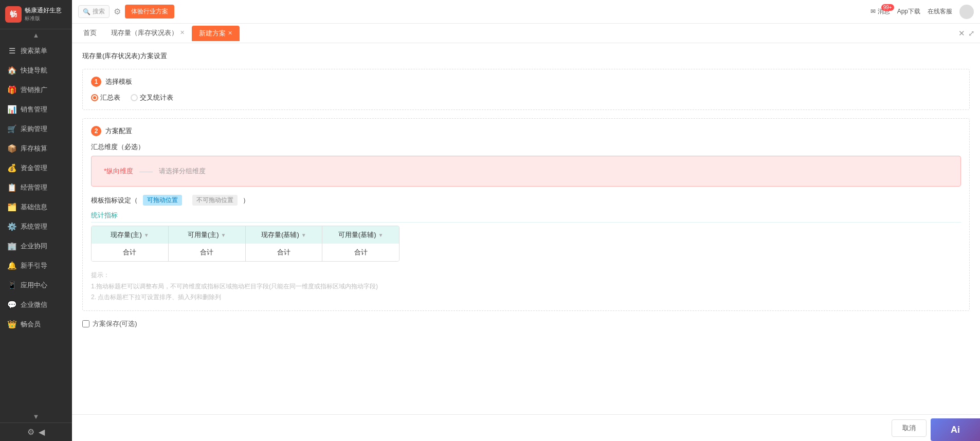 Image resolution: width=980 pixels, height=441 pixels. What do you see at coordinates (119, 131) in the screenshot?
I see `section-config-title: 方案配置` at bounding box center [119, 131].